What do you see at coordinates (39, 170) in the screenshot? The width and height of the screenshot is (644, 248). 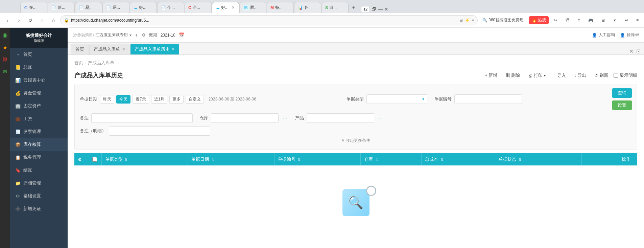 I see `sidebar-item-settlement: 🔖 结账` at bounding box center [39, 170].